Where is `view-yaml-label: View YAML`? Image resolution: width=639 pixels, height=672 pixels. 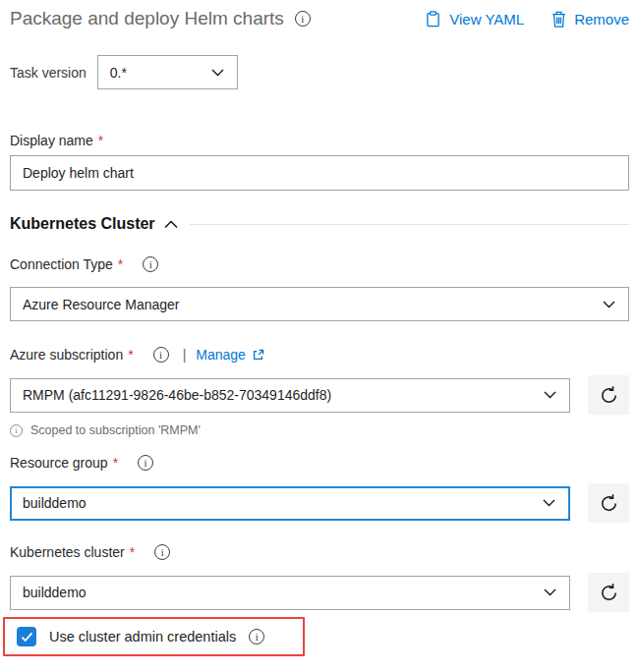 view-yaml-label: View YAML is located at coordinates (487, 20).